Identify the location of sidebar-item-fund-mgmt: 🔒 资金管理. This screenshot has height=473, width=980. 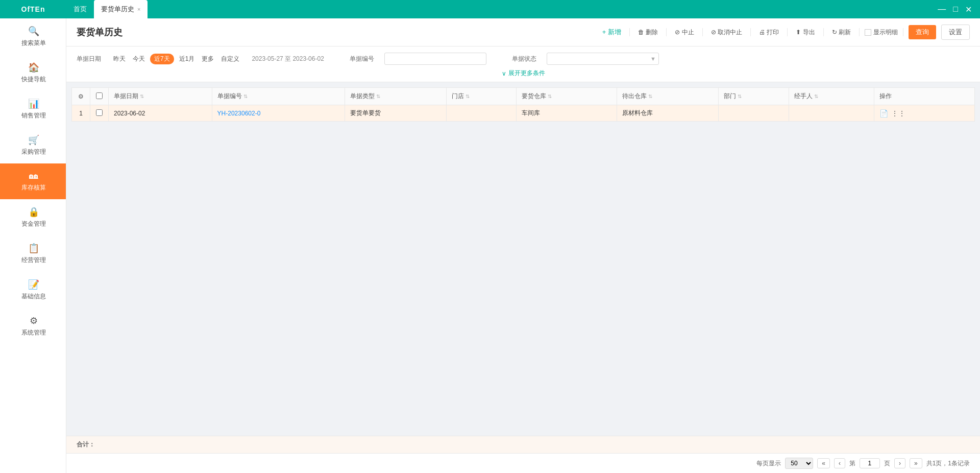
(33, 218).